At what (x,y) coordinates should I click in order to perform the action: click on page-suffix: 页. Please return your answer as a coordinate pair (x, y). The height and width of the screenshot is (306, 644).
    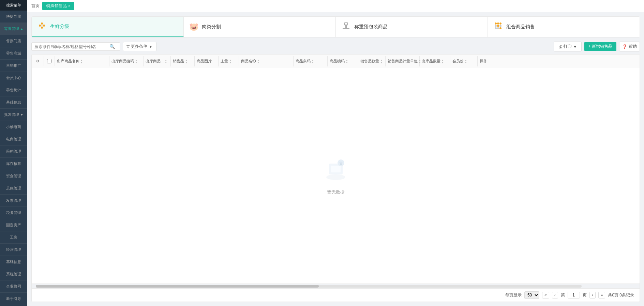
    Looking at the image, I should click on (585, 295).